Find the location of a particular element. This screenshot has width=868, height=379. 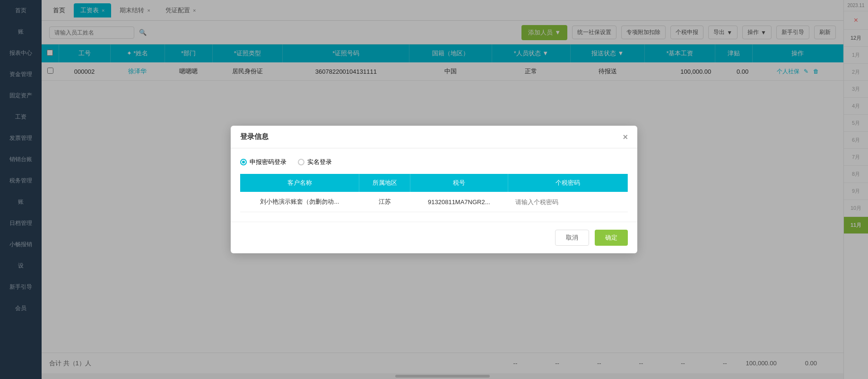

dialog-client-name: 刘小艳演示账套（勿删勿动... is located at coordinates (300, 202).